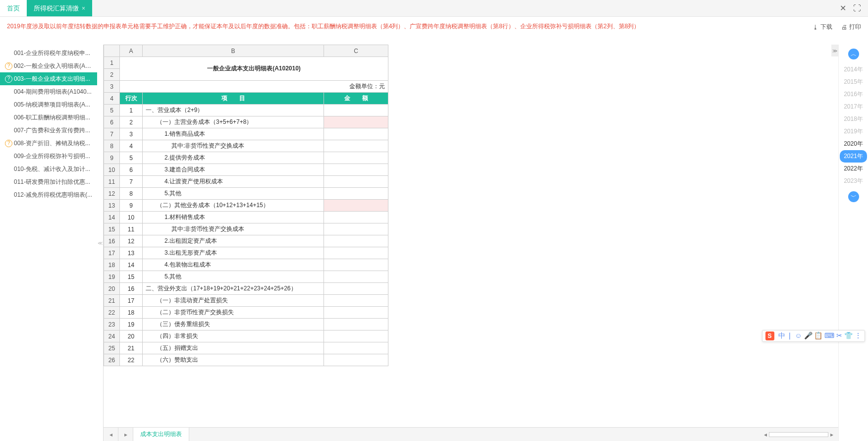 Image resolution: width=868 pixels, height=441 pixels. I want to click on print-button: 🖨 打印, so click(851, 27).